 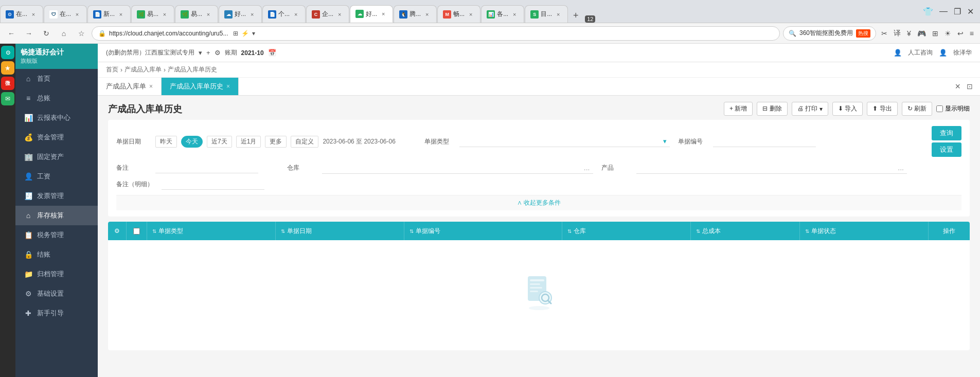 I want to click on close-window-button: ✕, so click(x=970, y=11).